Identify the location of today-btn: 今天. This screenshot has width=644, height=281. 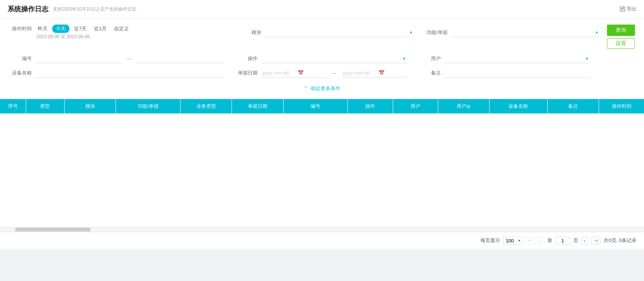
(61, 29).